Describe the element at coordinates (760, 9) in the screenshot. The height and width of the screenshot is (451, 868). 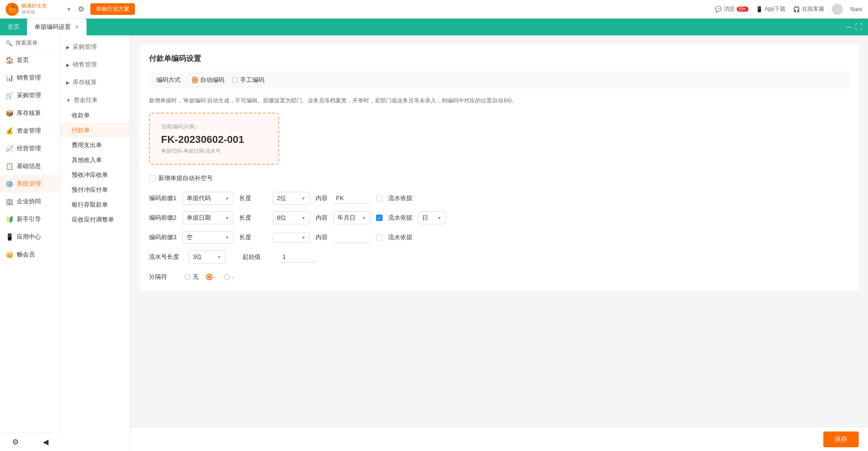
I see `app-download-icon: 📱` at that location.